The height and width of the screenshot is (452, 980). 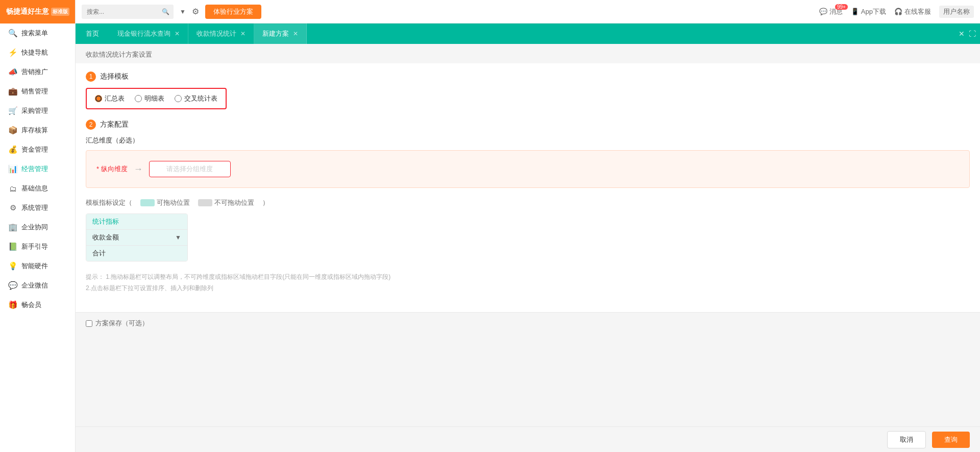 I want to click on radio-huizong-label: 汇总表, so click(x=114, y=99).